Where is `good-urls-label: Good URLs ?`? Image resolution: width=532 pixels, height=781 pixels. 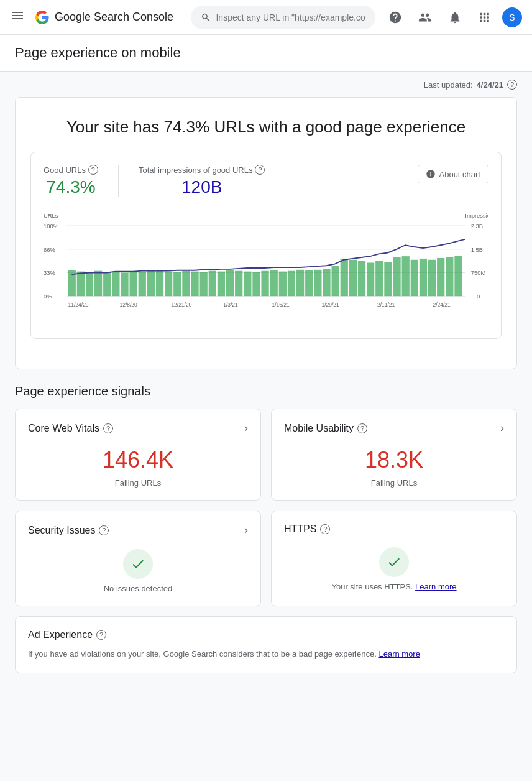
good-urls-label: Good URLs ? is located at coordinates (71, 170).